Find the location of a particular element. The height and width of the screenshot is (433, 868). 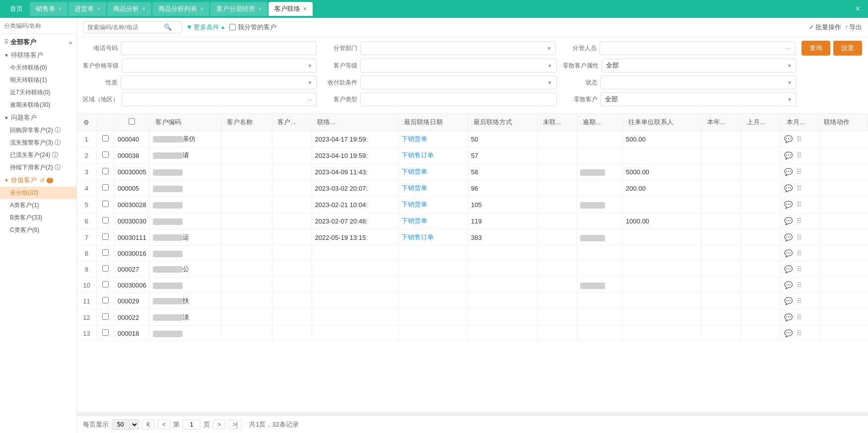

message-icon-13: 💬 is located at coordinates (788, 333).